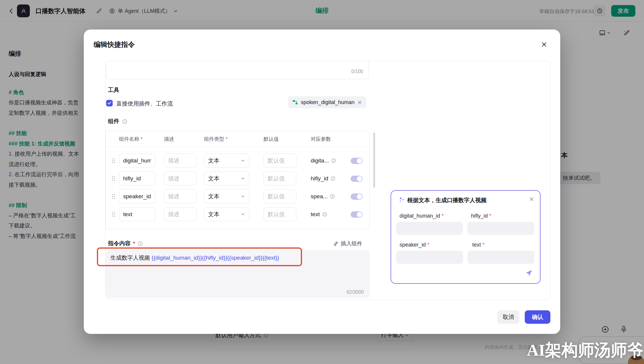 This screenshot has width=644, height=364. What do you see at coordinates (238, 161) in the screenshot?
I see `component-row: 文本 digita...` at bounding box center [238, 161].